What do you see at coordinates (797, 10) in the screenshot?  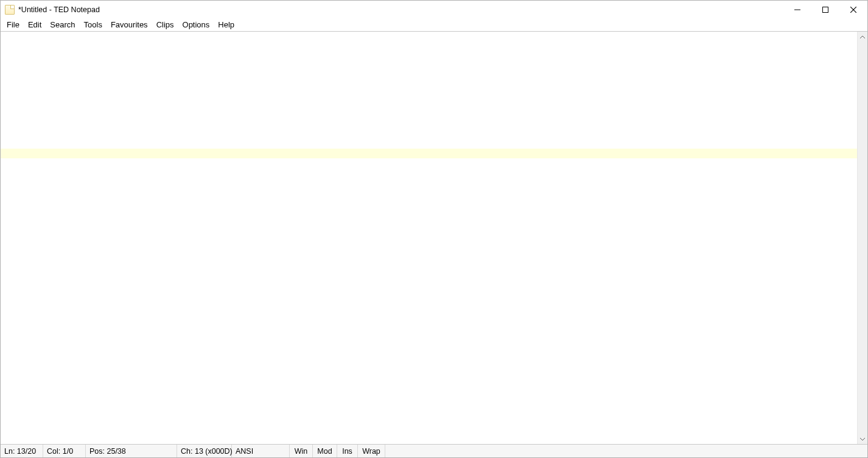 I see `minimize-icon` at bounding box center [797, 10].